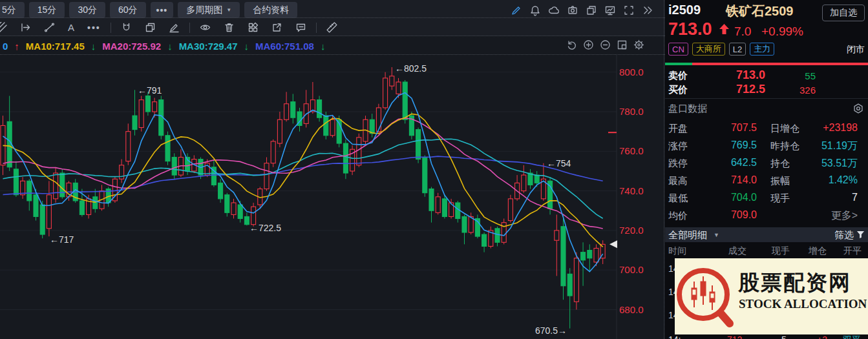 This screenshot has width=868, height=339. Describe the element at coordinates (301, 27) in the screenshot. I see `comment-icon` at that location.